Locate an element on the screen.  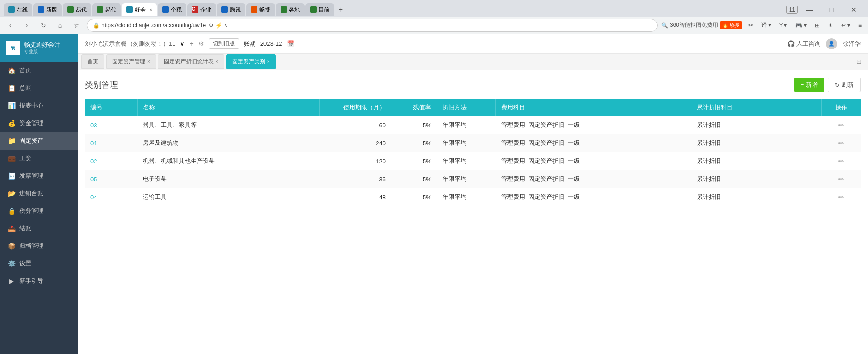
back-button: ‹ is located at coordinates (10, 25).